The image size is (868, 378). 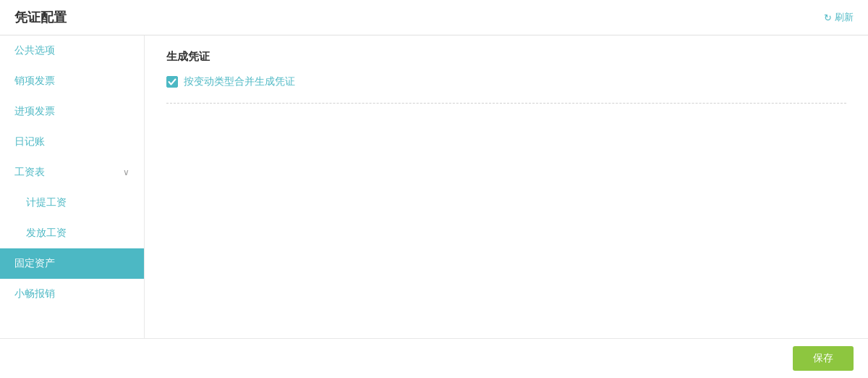 What do you see at coordinates (839, 17) in the screenshot?
I see `refresh-button: ↻ 刷新` at bounding box center [839, 17].